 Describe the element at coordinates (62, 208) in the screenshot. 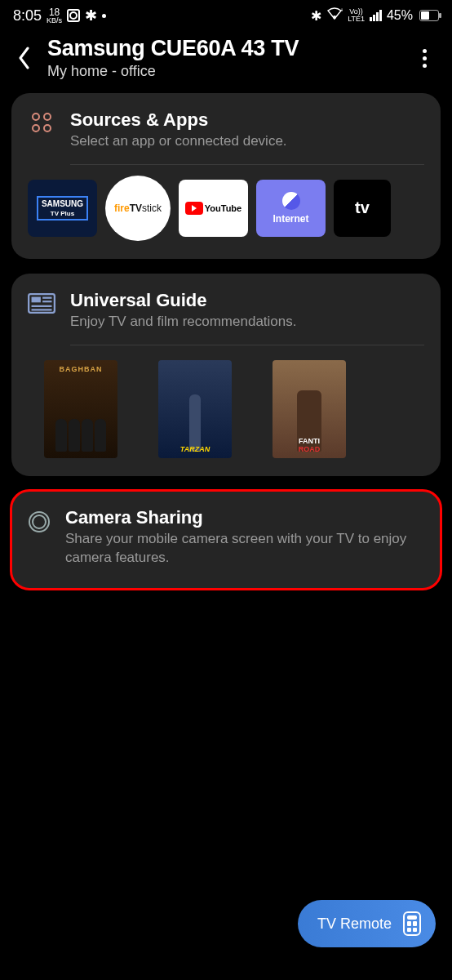

I see `app-samsung-tv-plus: SAMSUNGTV Plus` at that location.